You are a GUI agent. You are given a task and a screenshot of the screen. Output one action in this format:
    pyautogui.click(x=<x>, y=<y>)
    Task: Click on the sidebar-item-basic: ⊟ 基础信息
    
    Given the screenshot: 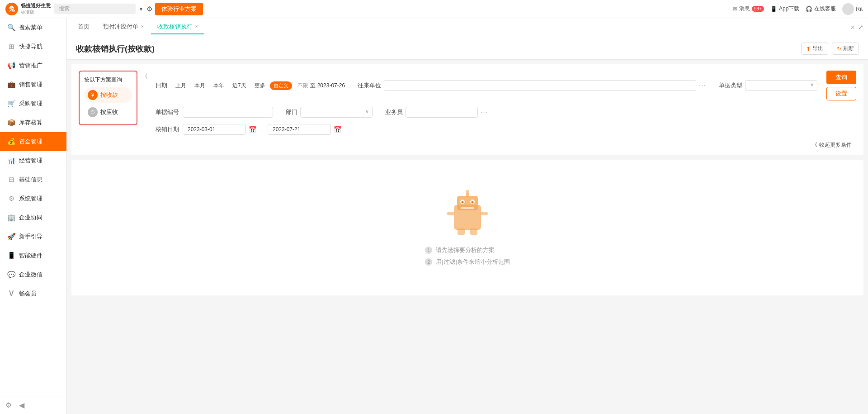 What is the action you would take?
    pyautogui.click(x=33, y=180)
    